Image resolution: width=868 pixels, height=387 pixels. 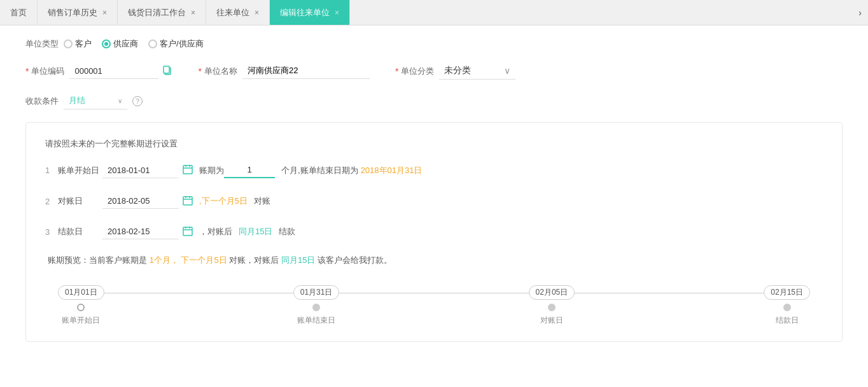 I want to click on tab-sales-history: 销售订单历史 ×, so click(x=78, y=13).